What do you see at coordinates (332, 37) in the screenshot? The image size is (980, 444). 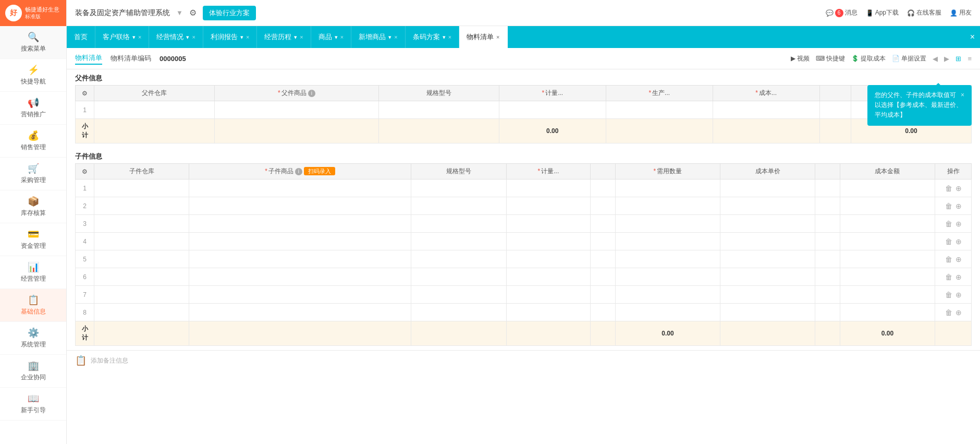 I see `tab-goods: 商品 ▾ ×` at bounding box center [332, 37].